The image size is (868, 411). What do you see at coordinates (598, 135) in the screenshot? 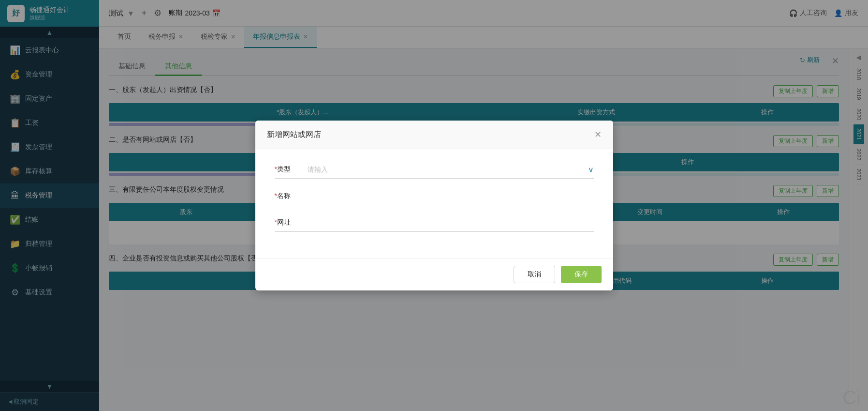
I see `modal-close-button: ✕` at bounding box center [598, 135].